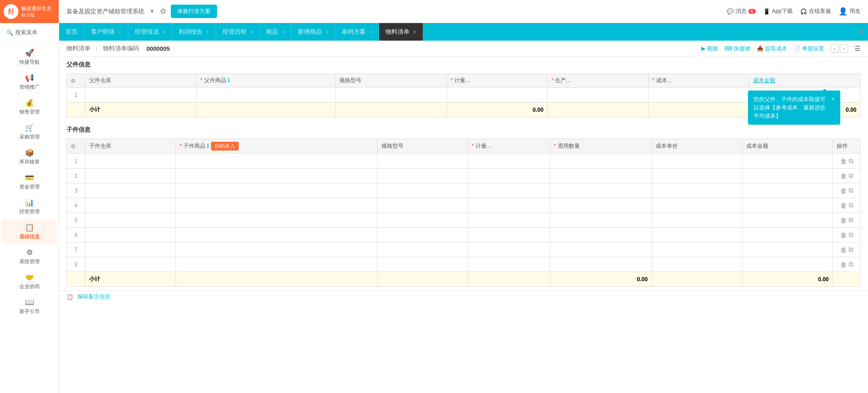 The width and height of the screenshot is (868, 393). What do you see at coordinates (30, 33) in the screenshot?
I see `search-menu-container: 🔍 搜索菜单` at bounding box center [30, 33].